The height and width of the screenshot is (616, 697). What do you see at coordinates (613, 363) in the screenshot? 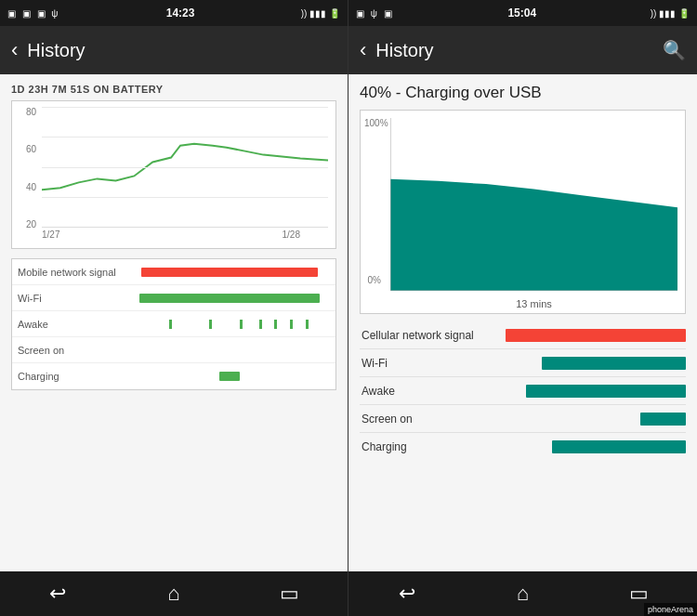
I see `usage-bar-wifi-right` at bounding box center [613, 363].